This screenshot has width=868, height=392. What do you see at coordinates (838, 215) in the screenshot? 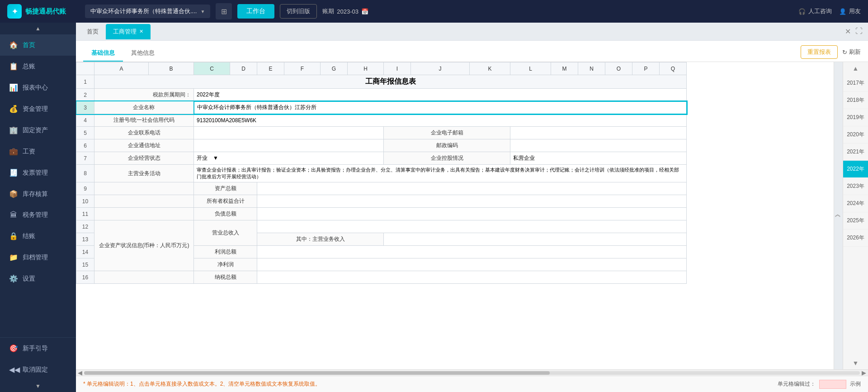
I see `collapse-panel-button: ❮` at bounding box center [838, 215].